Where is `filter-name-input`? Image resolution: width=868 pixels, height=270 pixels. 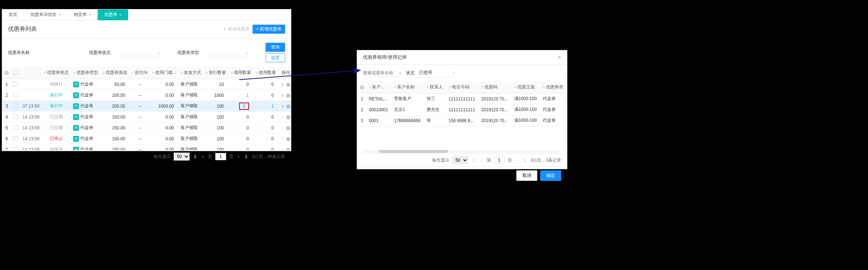 filter-name-input is located at coordinates (52, 53).